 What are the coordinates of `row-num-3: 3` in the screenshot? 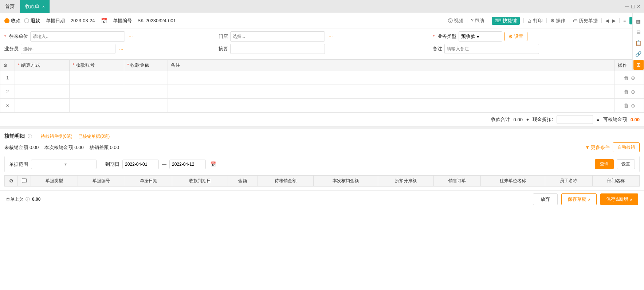 It's located at (8, 106).